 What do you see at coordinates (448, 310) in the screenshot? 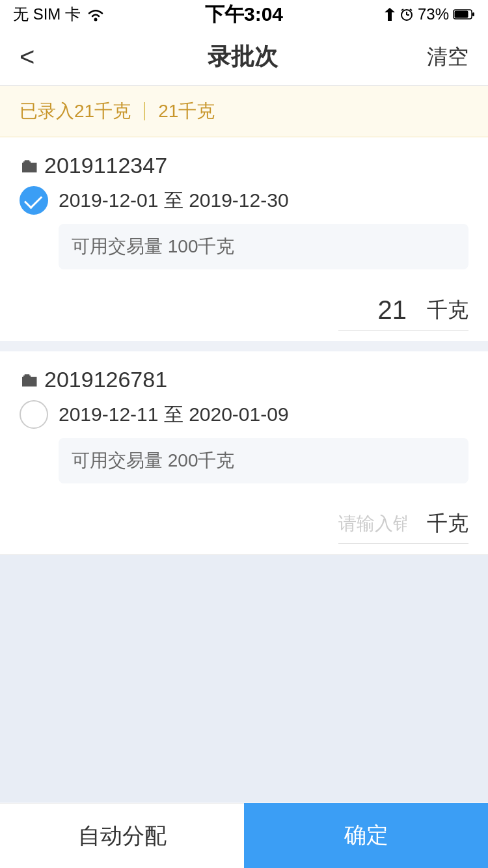
I see `quantity-unit-1: 千克` at bounding box center [448, 310].